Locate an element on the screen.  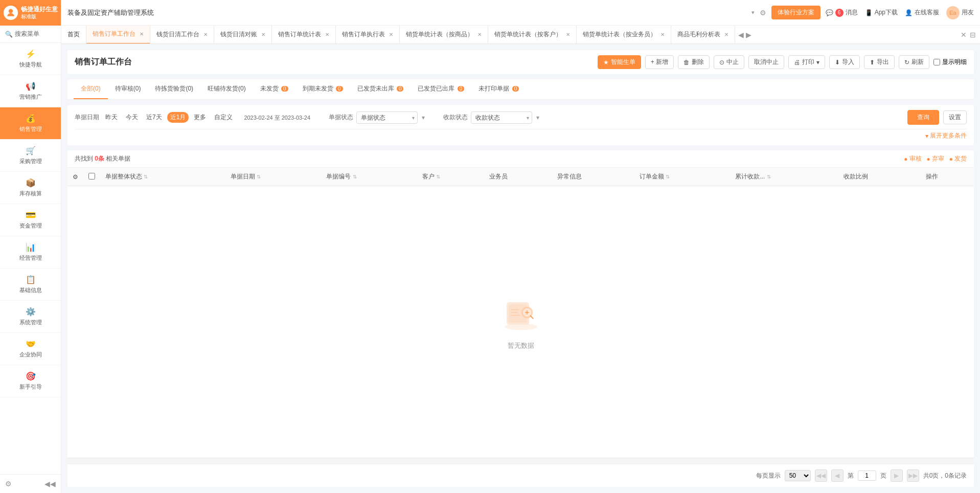
query-button: 查询 is located at coordinates (923, 118).